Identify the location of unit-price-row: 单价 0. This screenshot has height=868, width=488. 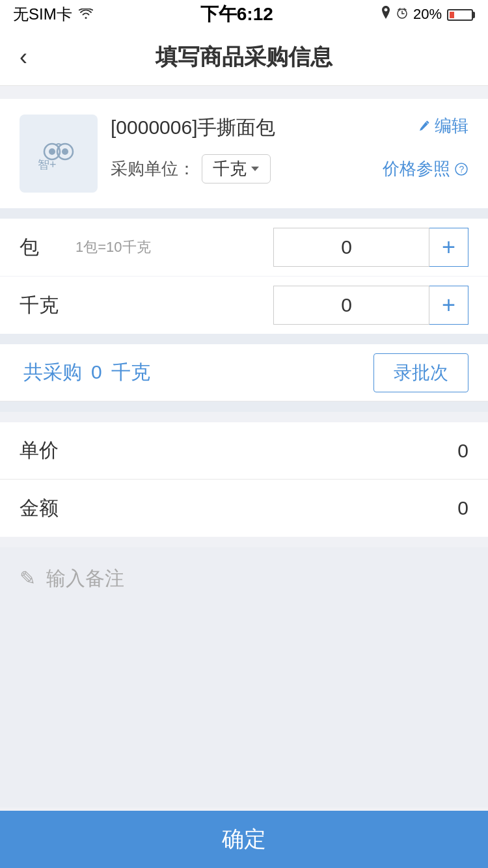
(244, 451).